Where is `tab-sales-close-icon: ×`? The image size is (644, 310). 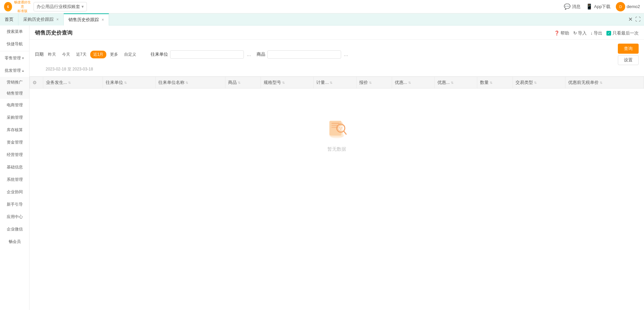
tab-sales-close-icon: × is located at coordinates (103, 20).